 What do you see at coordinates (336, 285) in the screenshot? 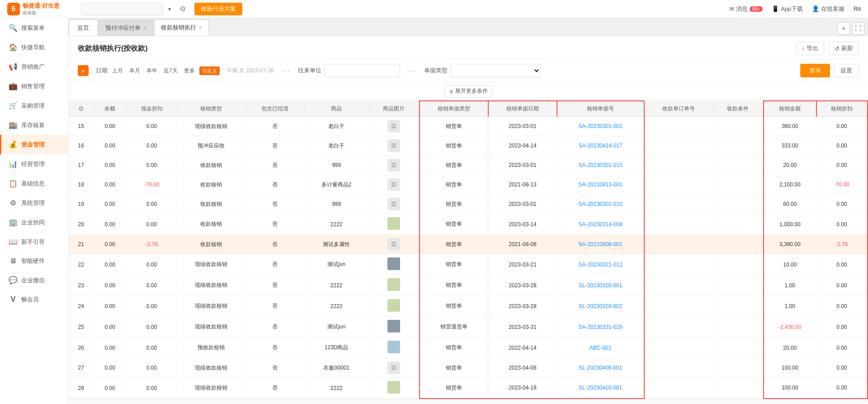
I see `cell-product: 2222` at bounding box center [336, 285].